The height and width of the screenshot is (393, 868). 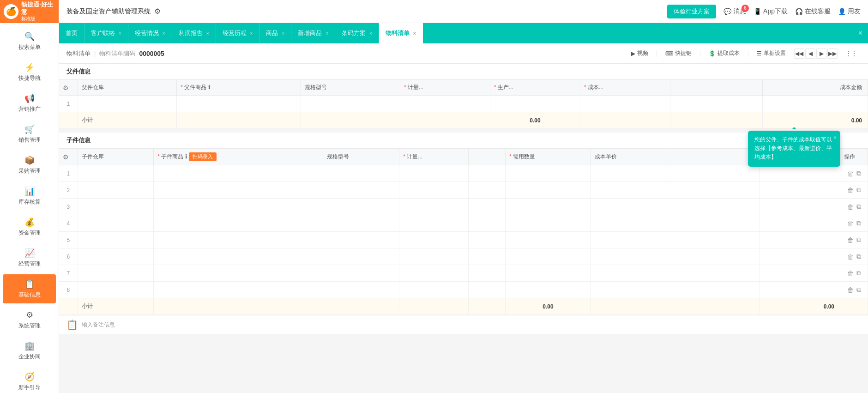 What do you see at coordinates (859, 174) in the screenshot?
I see `copy-icon-1: ⧉` at bounding box center [859, 174].